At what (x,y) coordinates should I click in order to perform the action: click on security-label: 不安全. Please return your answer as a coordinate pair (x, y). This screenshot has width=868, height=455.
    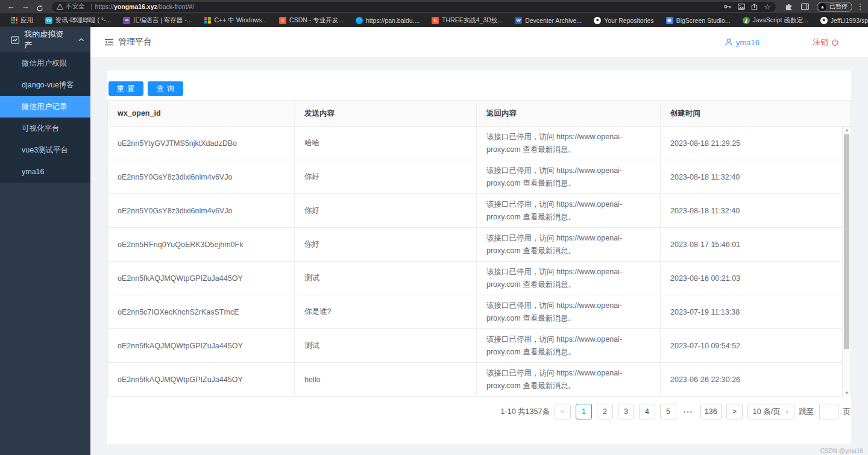
    Looking at the image, I should click on (75, 7).